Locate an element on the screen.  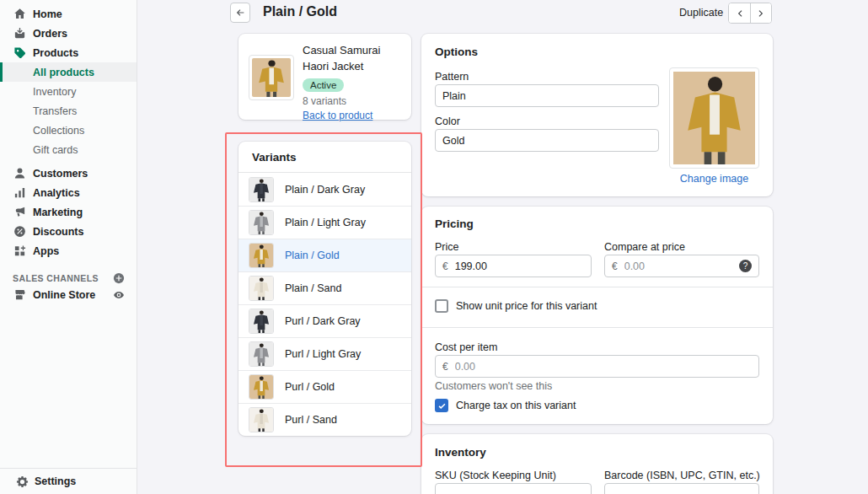
status-badge: Active is located at coordinates (324, 85).